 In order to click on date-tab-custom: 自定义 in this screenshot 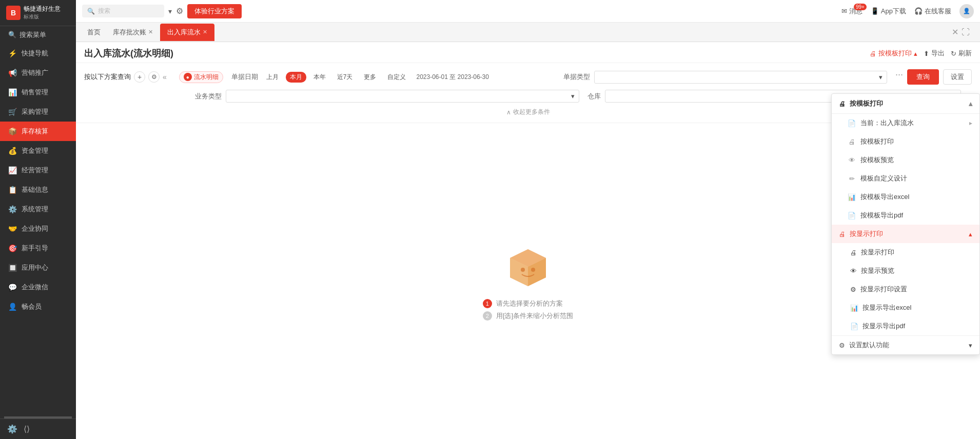, I will do `click(397, 77)`.